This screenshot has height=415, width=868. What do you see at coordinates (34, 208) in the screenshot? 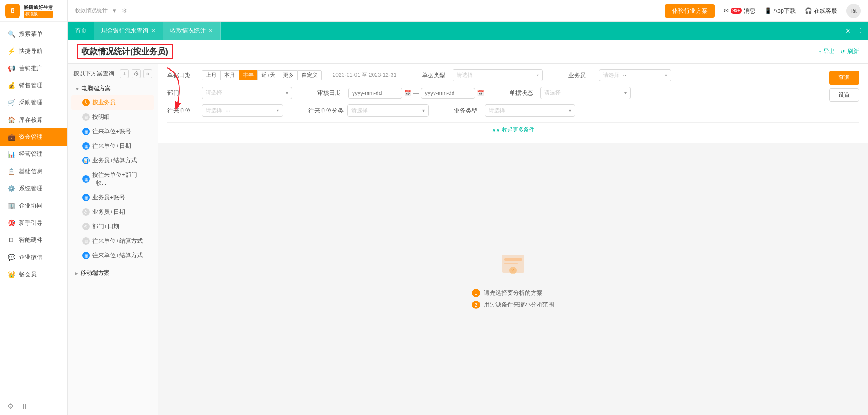
I see `sidebar: 6 畅捷通好生意 标准版 🔍 搜索菜单 ⚡ 快捷导航 📢 营销推广 💰 销售管理…` at bounding box center [34, 208].